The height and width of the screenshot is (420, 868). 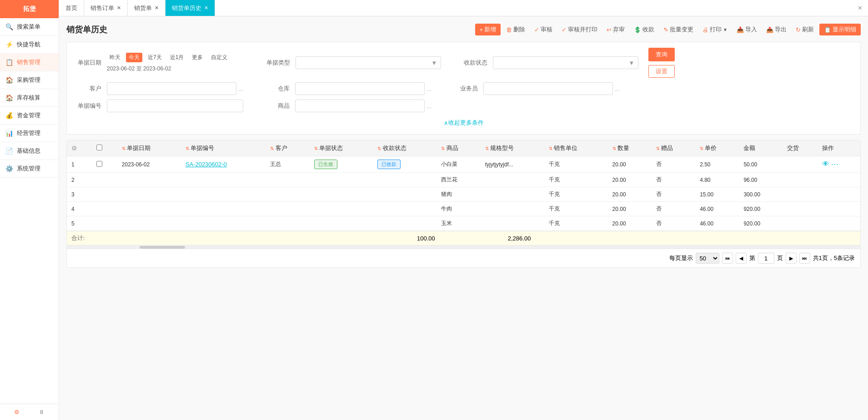 I want to click on current-page-input: 1, so click(x=766, y=258).